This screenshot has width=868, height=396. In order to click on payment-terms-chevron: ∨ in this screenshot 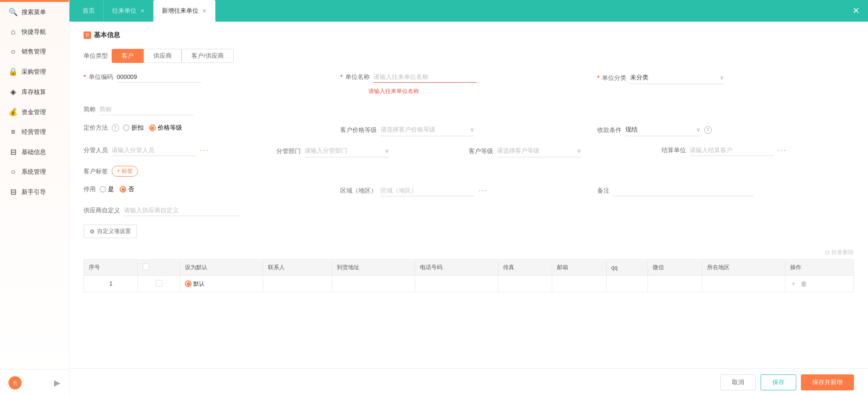, I will do `click(698, 130)`.